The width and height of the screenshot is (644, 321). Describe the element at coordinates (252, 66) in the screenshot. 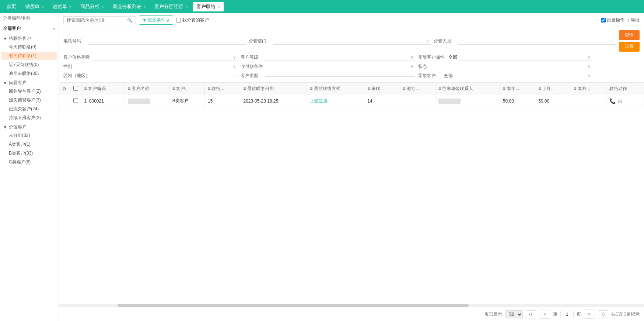

I see `payment-label: 收付款条件` at that location.